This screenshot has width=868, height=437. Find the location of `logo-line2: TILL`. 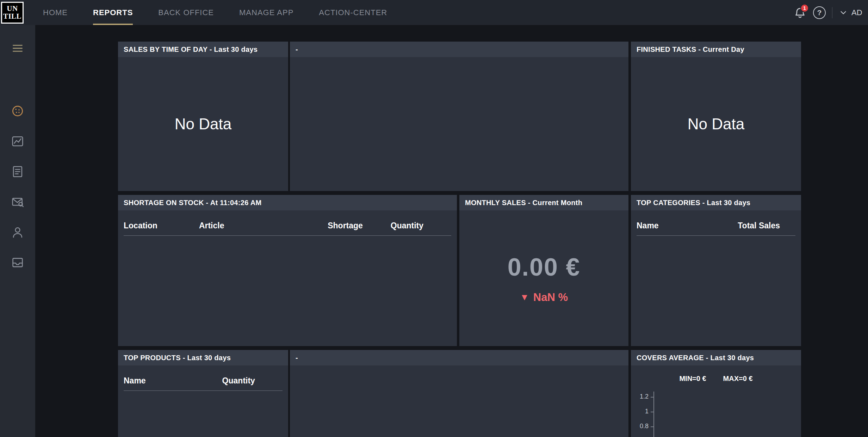

logo-line2: TILL is located at coordinates (12, 16).